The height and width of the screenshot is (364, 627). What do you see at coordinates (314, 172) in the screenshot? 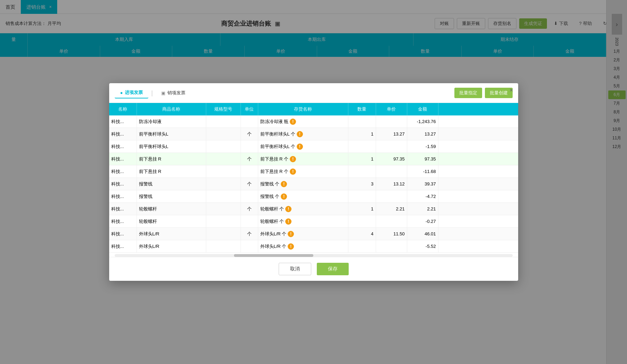
I see `table-row: 科技...前下悬挂 R前下悬挂 R 个 !-11.68` at bounding box center [314, 172].